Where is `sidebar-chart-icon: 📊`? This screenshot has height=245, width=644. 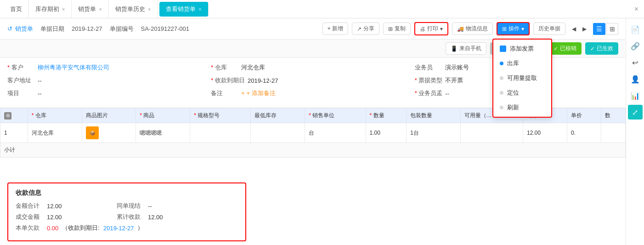 sidebar-chart-icon: 📊 is located at coordinates (635, 96).